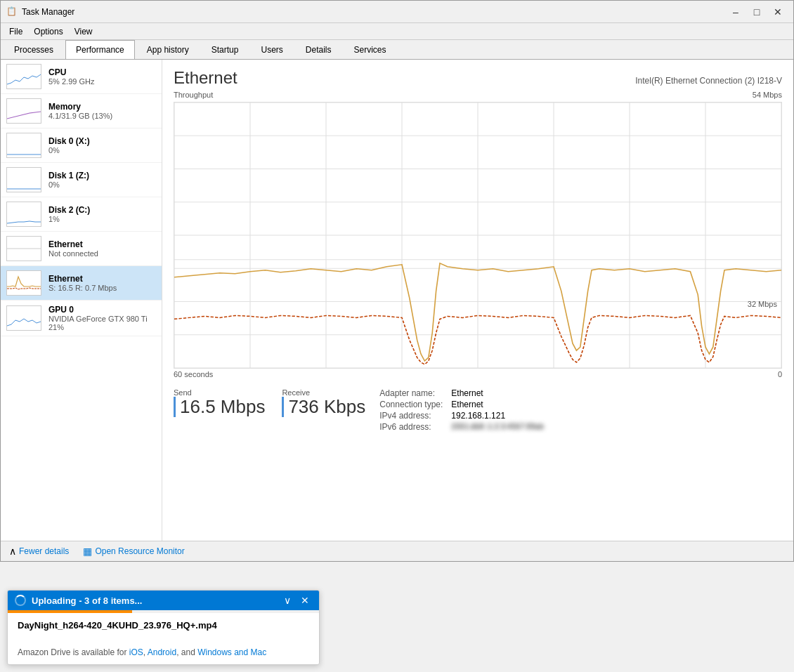  What do you see at coordinates (82, 111) in the screenshot?
I see `sidebar-item-memory: Memory 4.1/31.9 GB (13%)` at bounding box center [82, 111].